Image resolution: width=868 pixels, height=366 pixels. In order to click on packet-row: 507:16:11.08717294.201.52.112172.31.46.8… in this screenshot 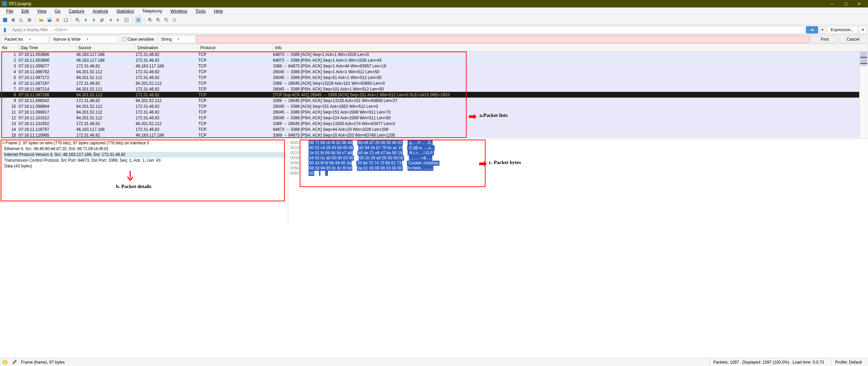, I will do `click(434, 77)`.